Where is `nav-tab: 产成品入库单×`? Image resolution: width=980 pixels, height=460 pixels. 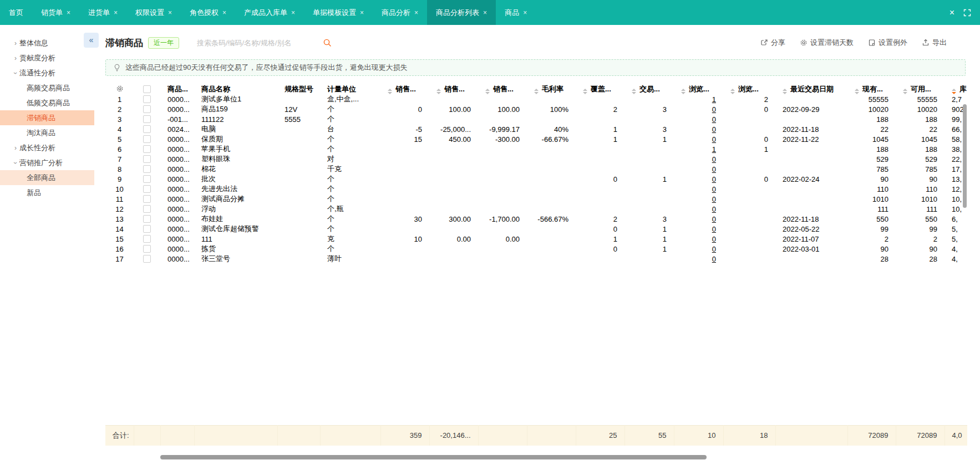 nav-tab: 产成品入库单× is located at coordinates (270, 12).